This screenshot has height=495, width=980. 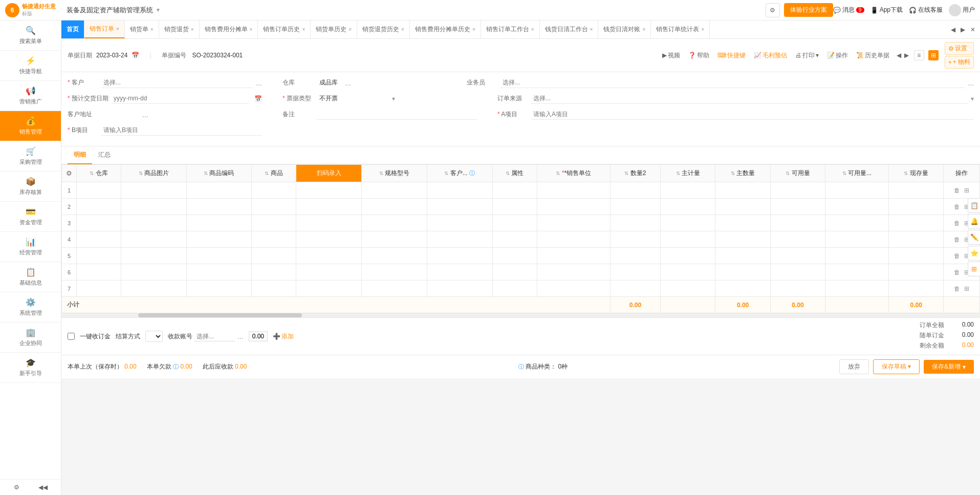 What do you see at coordinates (284, 337) in the screenshot?
I see `add-deposit-button: ➕ 添加` at bounding box center [284, 337].